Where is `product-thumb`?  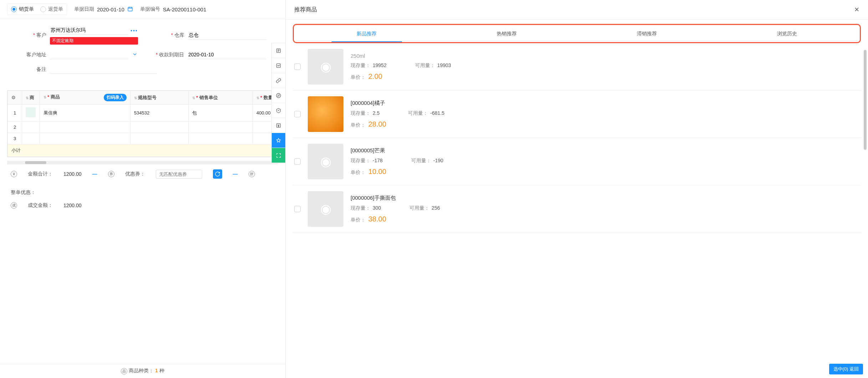 product-thumb is located at coordinates (31, 112).